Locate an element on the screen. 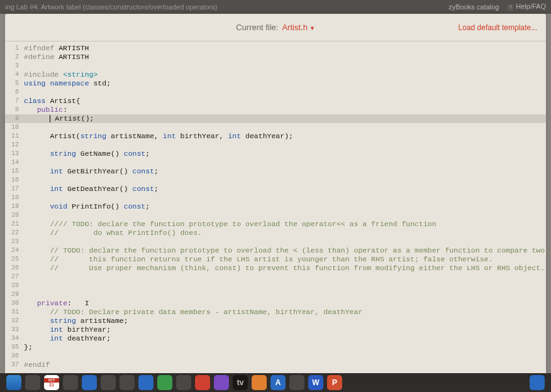 This screenshot has height=392, width=551. code-line: 1#ifndef ARTISTH is located at coordinates (276, 48).